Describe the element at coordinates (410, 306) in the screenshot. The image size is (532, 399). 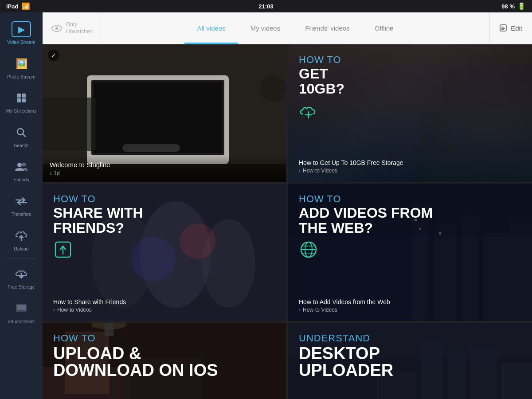
I see `addweb-bottom: How to Add Videos from the Web › How-to …` at that location.